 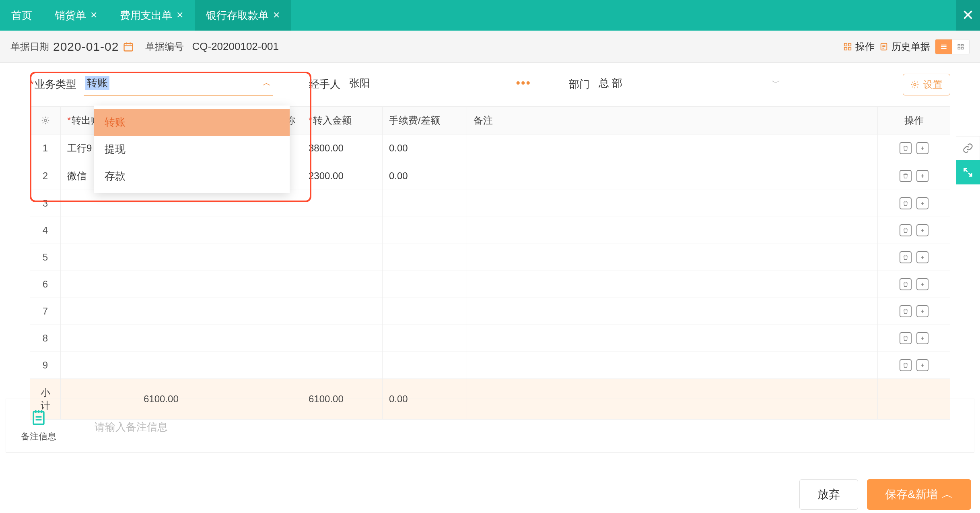 I want to click on table-row: 5, so click(x=490, y=258).